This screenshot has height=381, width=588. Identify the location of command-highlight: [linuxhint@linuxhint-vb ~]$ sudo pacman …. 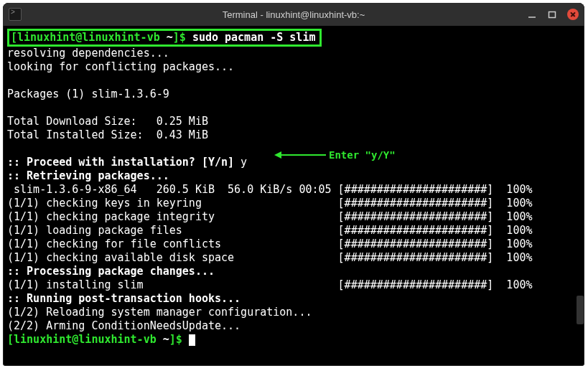
(164, 37).